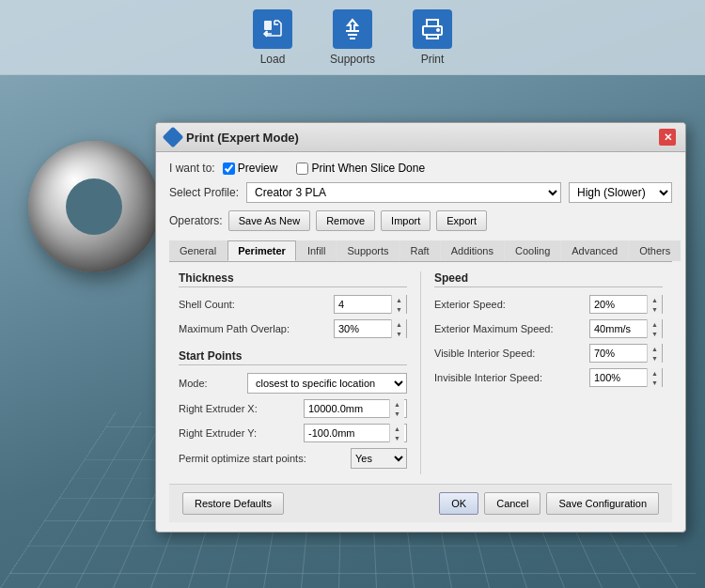 The image size is (705, 588). I want to click on max-path-overlap-label: Maximum Path Overlap:, so click(234, 329).